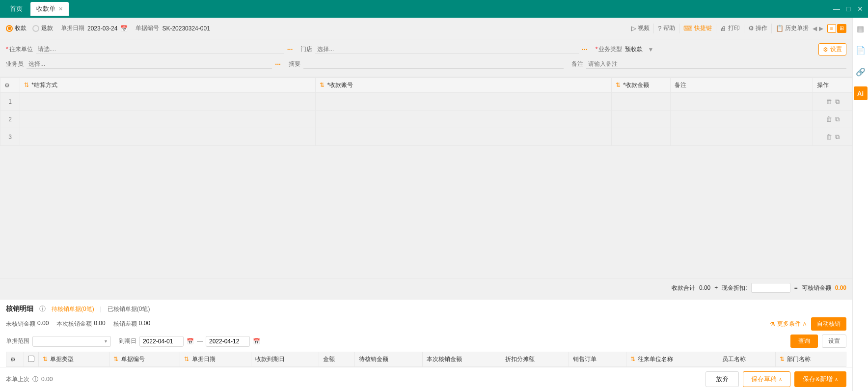  Describe the element at coordinates (838, 137) in the screenshot. I see `row3-copy-icon: ⧉` at that location.